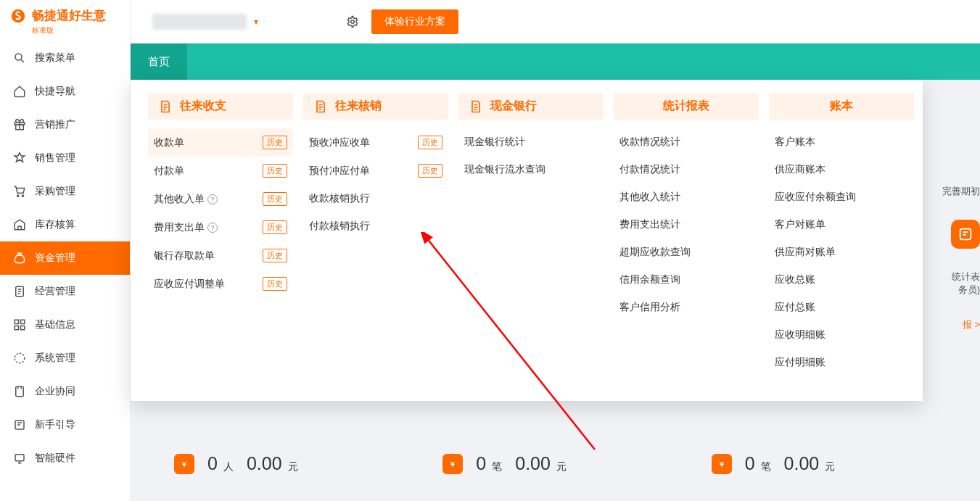 This screenshot has height=501, width=980. Describe the element at coordinates (221, 171) in the screenshot. I see `mega-item: 付款单历史` at that location.